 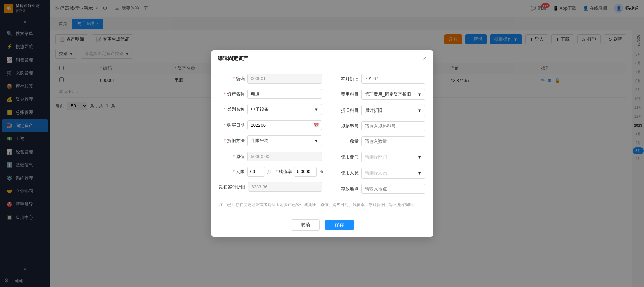 What do you see at coordinates (322, 226) in the screenshot?
I see `modal-footer: 取消 保存` at bounding box center [322, 226].